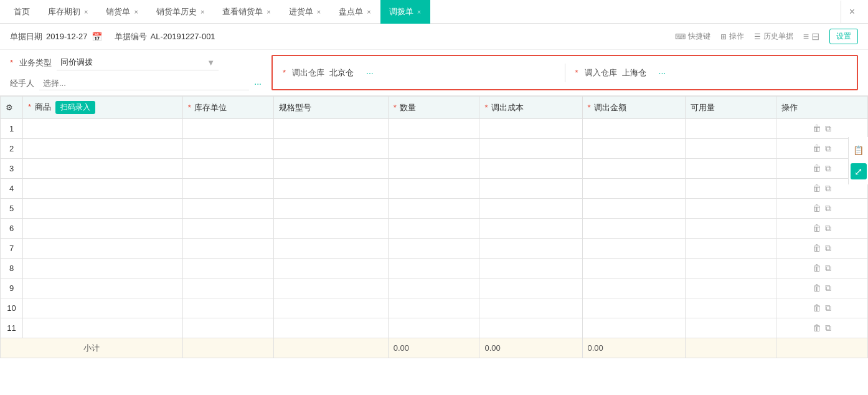 The height and width of the screenshot is (395, 868). What do you see at coordinates (122, 12) in the screenshot?
I see `tab-sales-order: 销货单 ×` at bounding box center [122, 12].